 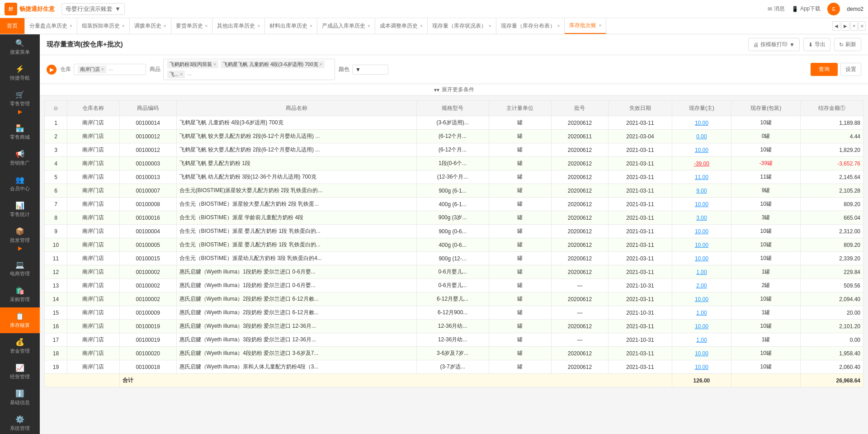 What do you see at coordinates (20, 73) in the screenshot?
I see `sidebar-item-quicknav: ⚡ 快捷导航` at bounding box center [20, 73].